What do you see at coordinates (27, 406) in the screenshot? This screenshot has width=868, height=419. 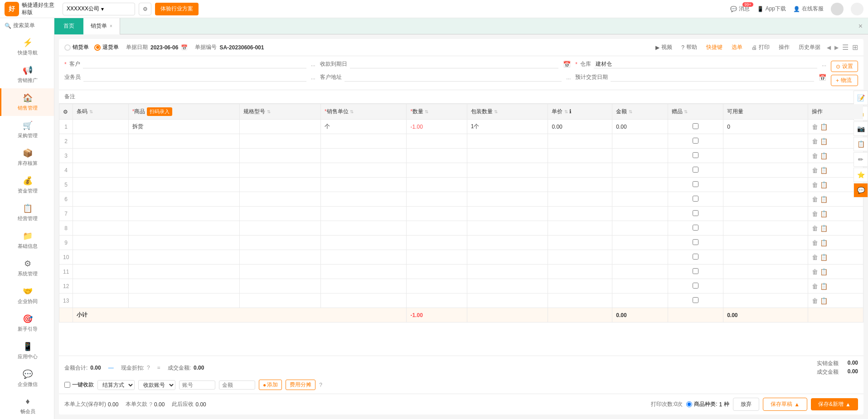 I see `sidebar-item-member: ♦ 畅会员` at bounding box center [27, 406].